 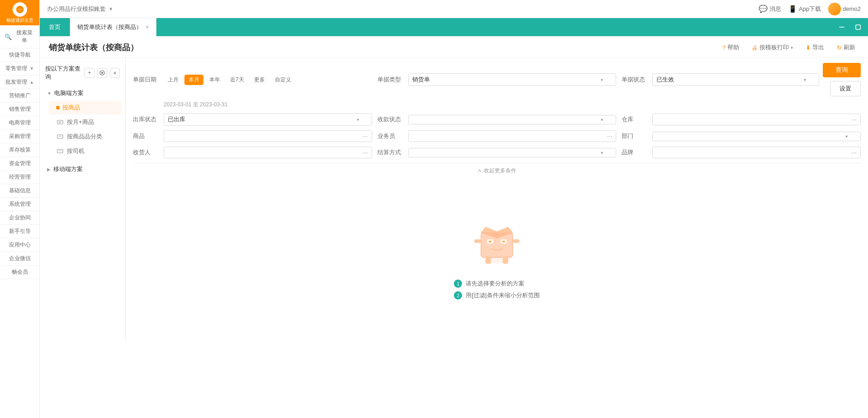 I want to click on filter-payment-select: ▾, so click(x=513, y=153).